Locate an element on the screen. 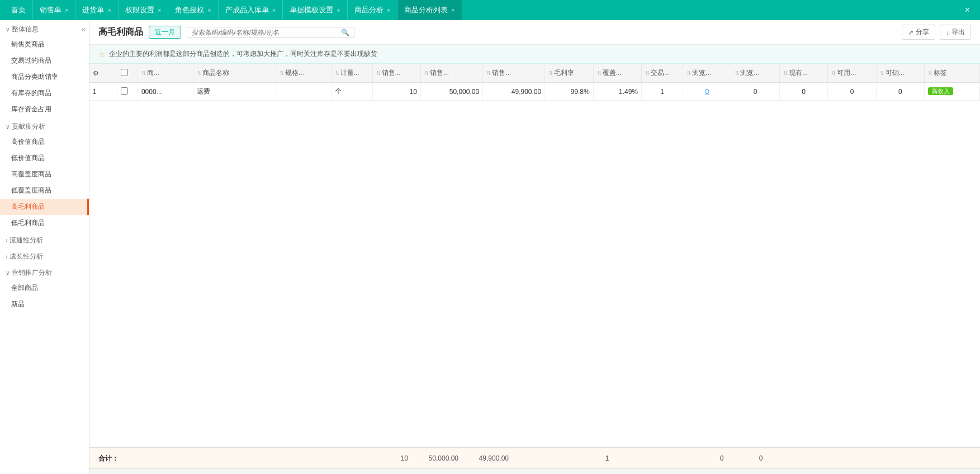 The height and width of the screenshot is (474, 980). col-label-tag: 标签 is located at coordinates (940, 73).